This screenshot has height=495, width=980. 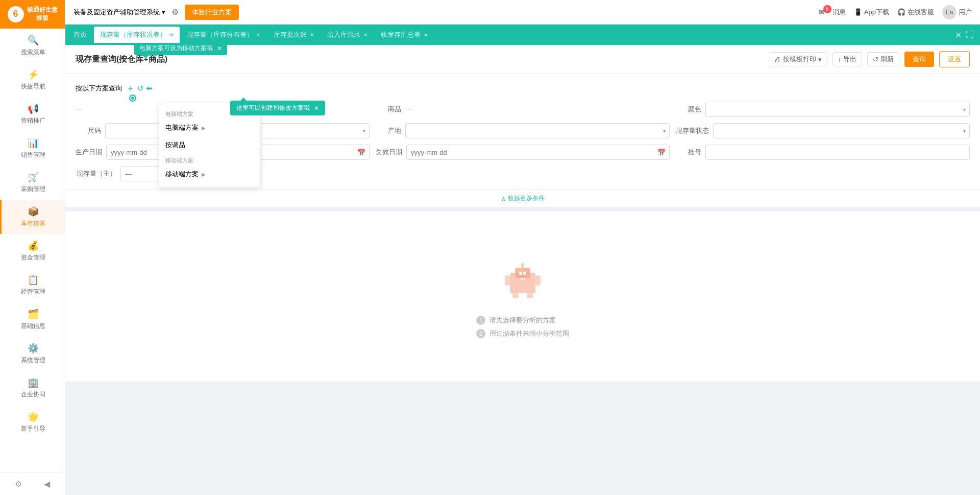 I want to click on tab-close-batch-ledger: ✕, so click(x=312, y=35).